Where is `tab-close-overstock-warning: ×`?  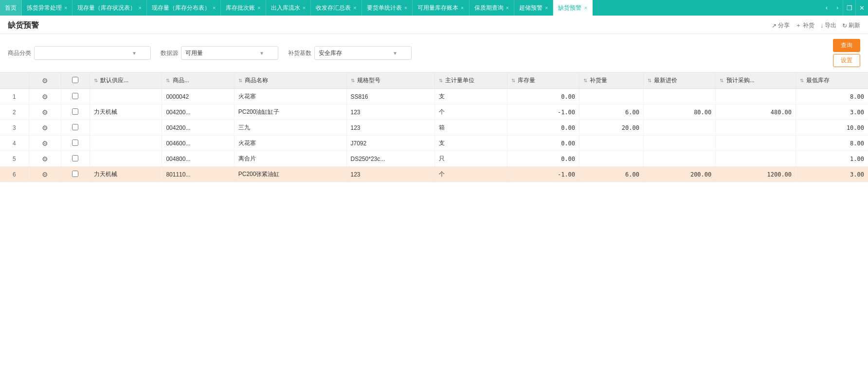
tab-close-overstock-warning: × is located at coordinates (546, 8).